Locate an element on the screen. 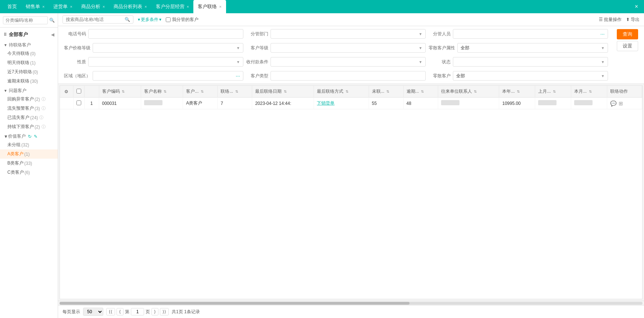 The height and width of the screenshot is (318, 644). td-checkbox is located at coordinates (79, 103).